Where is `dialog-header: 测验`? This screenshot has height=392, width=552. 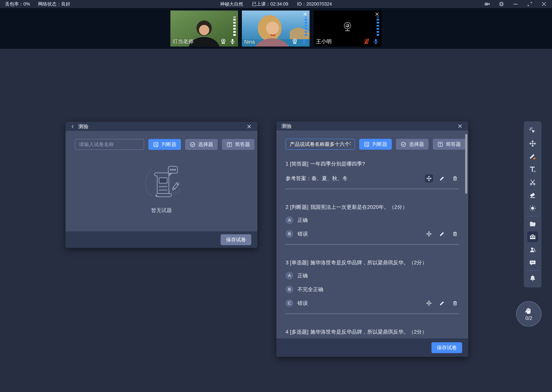 dialog-header: 测验 is located at coordinates (372, 126).